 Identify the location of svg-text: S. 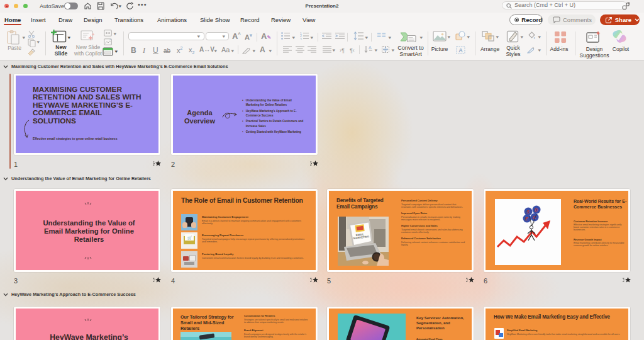
(528, 212).